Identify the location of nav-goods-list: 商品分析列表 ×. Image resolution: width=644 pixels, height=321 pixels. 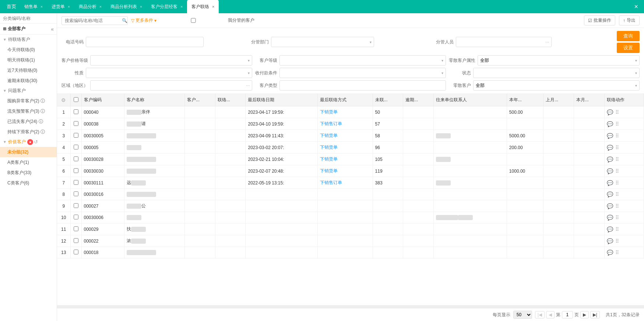
(126, 7).